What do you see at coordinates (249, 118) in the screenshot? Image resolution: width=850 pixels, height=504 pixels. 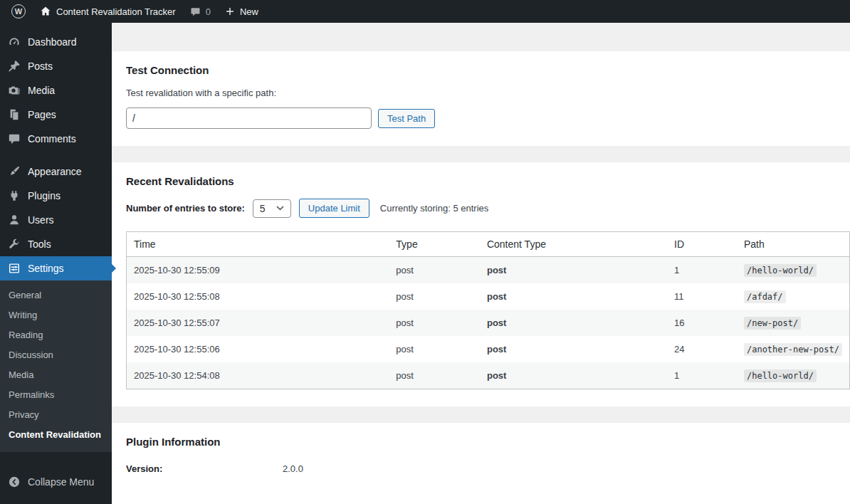 I see `test-path-input` at bounding box center [249, 118].